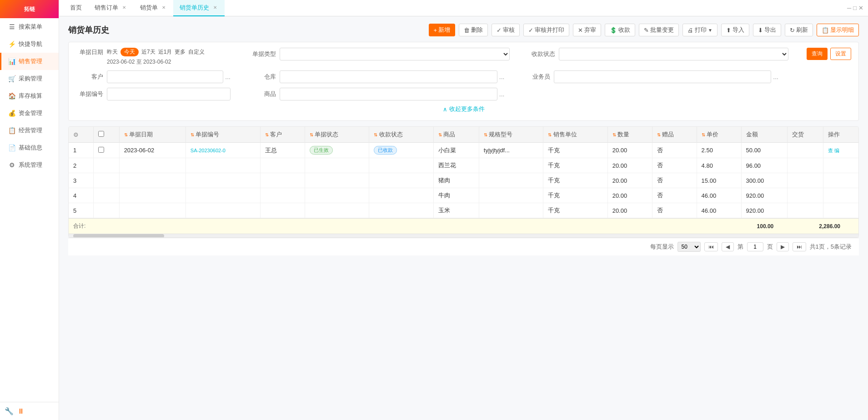 The height and width of the screenshot is (420, 868). I want to click on tab-sales-order: 销售订单 ✕, so click(111, 8).